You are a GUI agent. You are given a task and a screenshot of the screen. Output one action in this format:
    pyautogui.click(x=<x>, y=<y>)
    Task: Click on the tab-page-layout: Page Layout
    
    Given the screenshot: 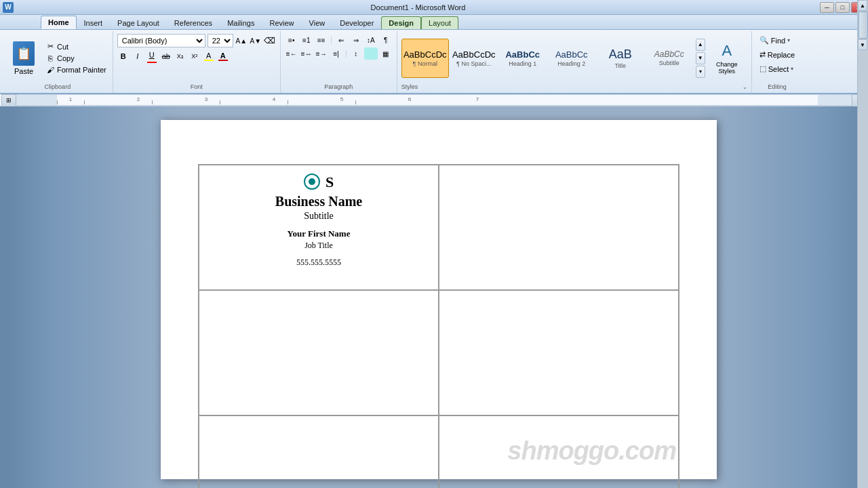 What is the action you would take?
    pyautogui.click(x=138, y=23)
    